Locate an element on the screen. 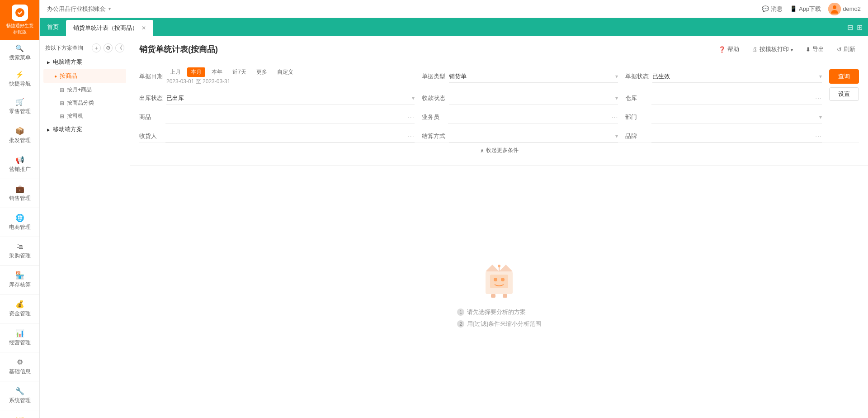 Image resolution: width=868 pixels, height=418 pixels. brand-dots: ··· is located at coordinates (818, 136).